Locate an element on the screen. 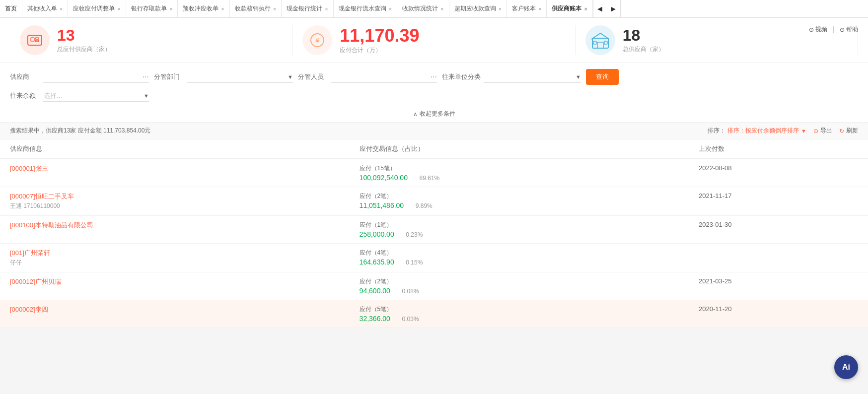 Image resolution: width=868 pixels, height=394 pixels. close-bank-deposit: × is located at coordinates (171, 9).